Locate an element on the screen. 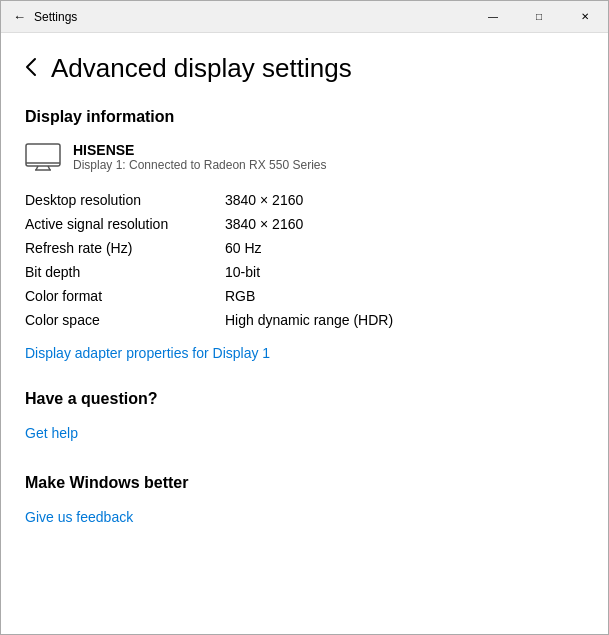 This screenshot has width=609, height=635. value-color-space: High dynamic range (HDR) is located at coordinates (309, 320).